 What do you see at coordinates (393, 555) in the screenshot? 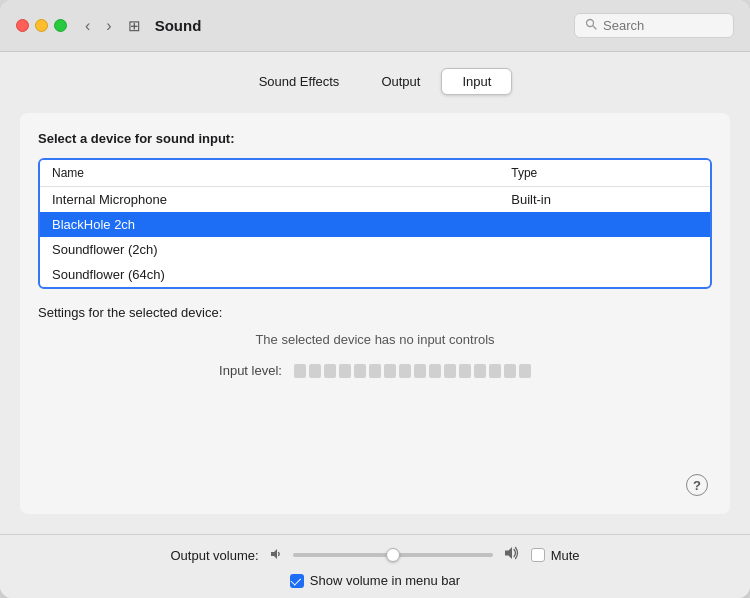
I see `volume-slider-thumb` at bounding box center [393, 555].